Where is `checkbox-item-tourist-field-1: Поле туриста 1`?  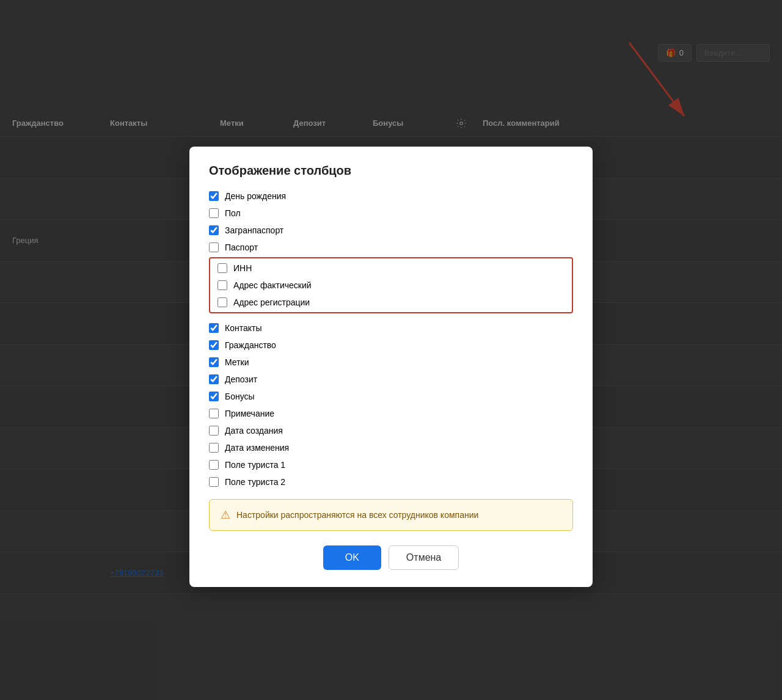
checkbox-item-tourist-field-1: Поле туриста 1 is located at coordinates (391, 465).